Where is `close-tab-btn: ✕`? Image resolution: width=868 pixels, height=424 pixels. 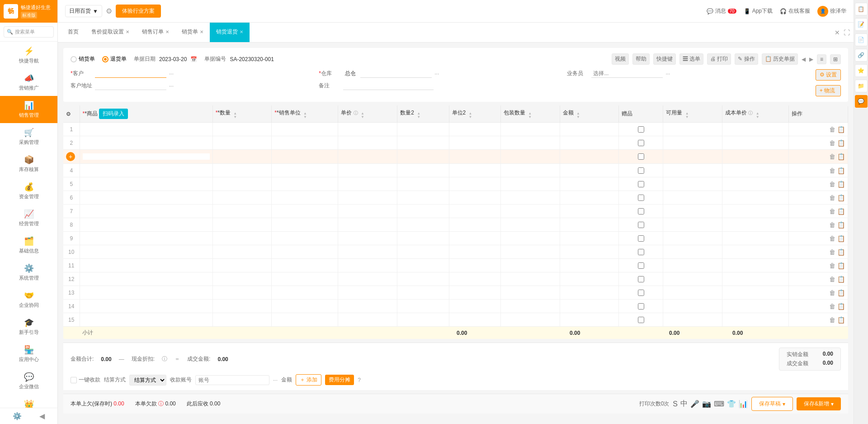 close-tab-btn: ✕ is located at coordinates (837, 33).